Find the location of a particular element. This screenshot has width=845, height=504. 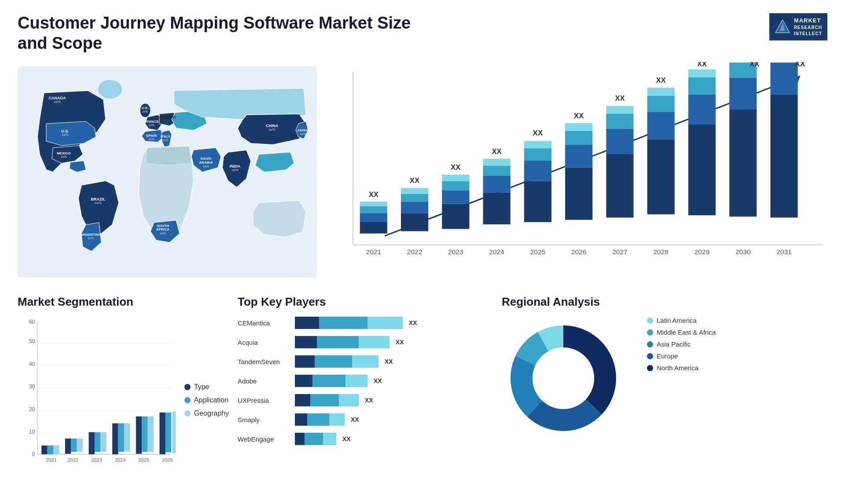

svg-text: 2030 is located at coordinates (743, 252).